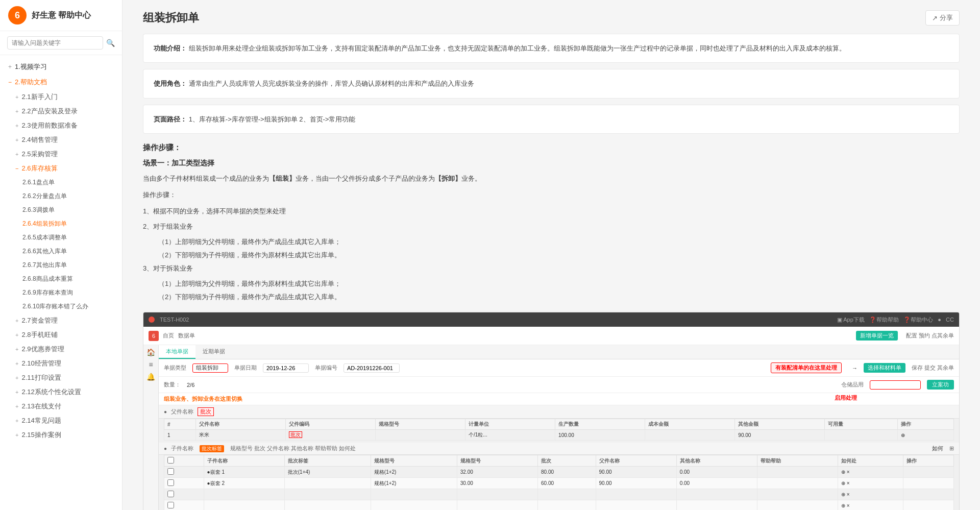 The height and width of the screenshot is (510, 980). What do you see at coordinates (206, 411) in the screenshot?
I see `mock-upper-highlight: 批次` at bounding box center [206, 411].